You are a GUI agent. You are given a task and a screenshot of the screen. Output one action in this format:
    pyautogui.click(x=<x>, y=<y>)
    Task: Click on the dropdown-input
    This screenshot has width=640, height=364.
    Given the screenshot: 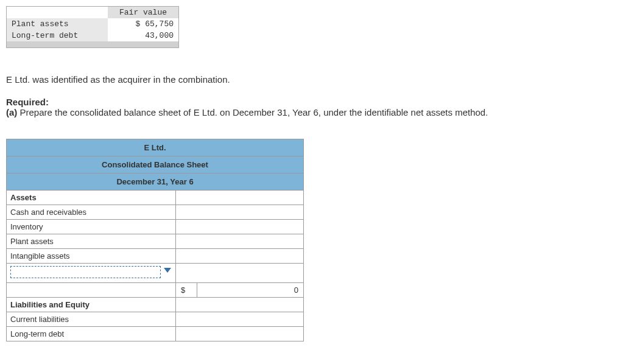 What is the action you would take?
    pyautogui.click(x=85, y=272)
    